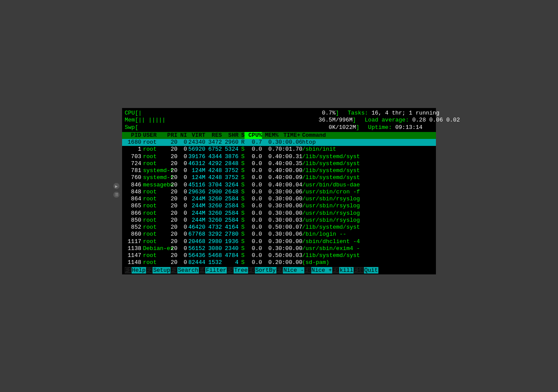 Image resolution: width=558 pixels, height=392 pixels. I want to click on user-cell: Debian-ex, so click(153, 249).